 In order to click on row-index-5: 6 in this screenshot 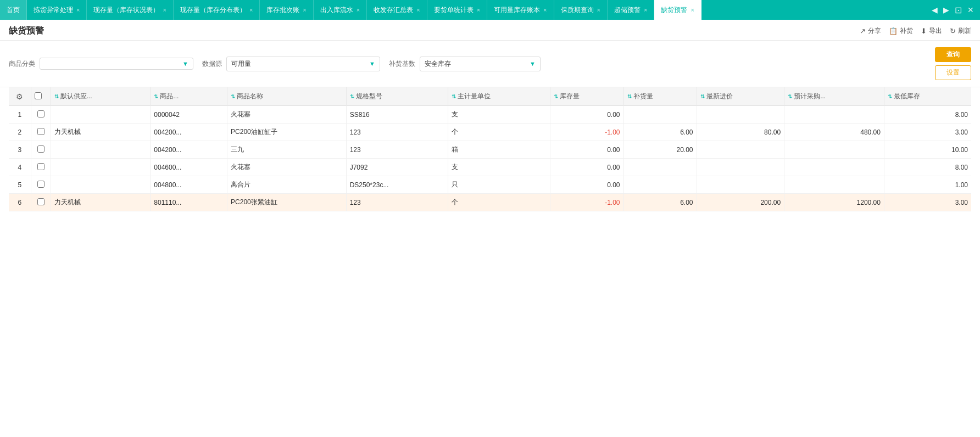, I will do `click(20, 203)`.